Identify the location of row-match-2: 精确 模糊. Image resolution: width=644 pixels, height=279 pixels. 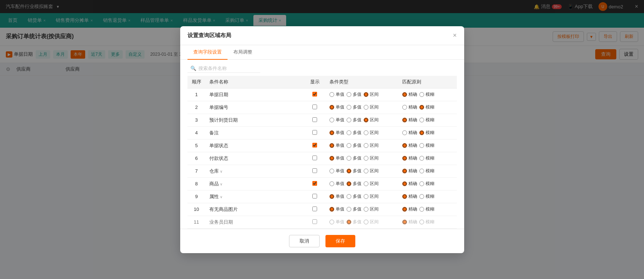
(428, 107).